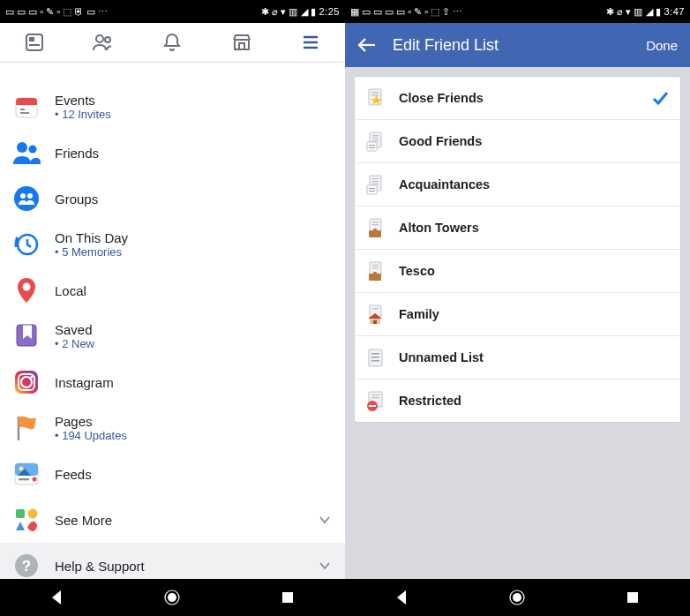 The image size is (690, 616). I want to click on friend-list-restricted: Restricted, so click(517, 401).